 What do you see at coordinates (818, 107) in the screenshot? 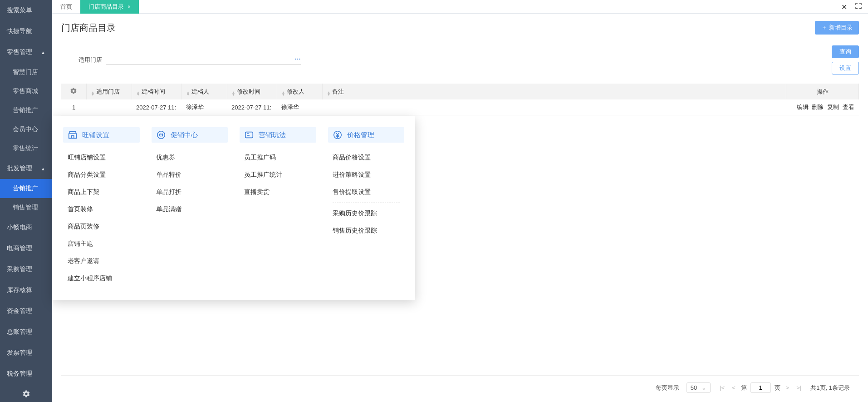
I see `action-delete: 删除` at bounding box center [818, 107].